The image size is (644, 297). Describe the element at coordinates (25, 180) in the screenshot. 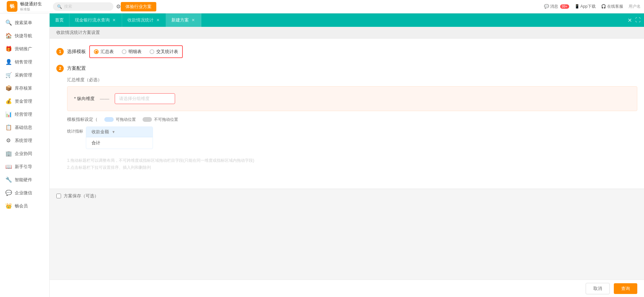

I see `sidebar-item-hardware: 🔧 智能硬件` at that location.